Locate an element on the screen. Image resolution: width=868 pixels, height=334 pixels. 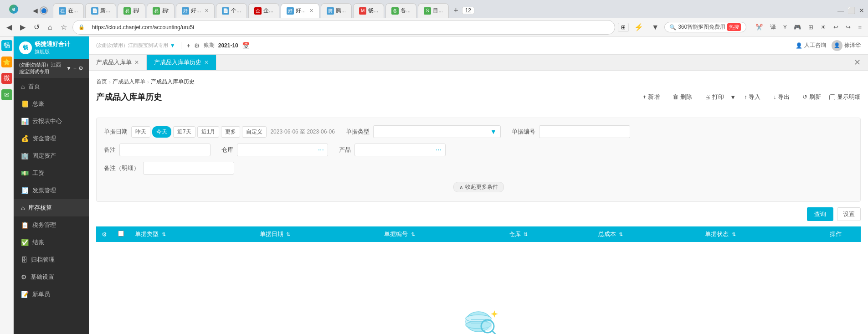
remark-input is located at coordinates (165, 150).